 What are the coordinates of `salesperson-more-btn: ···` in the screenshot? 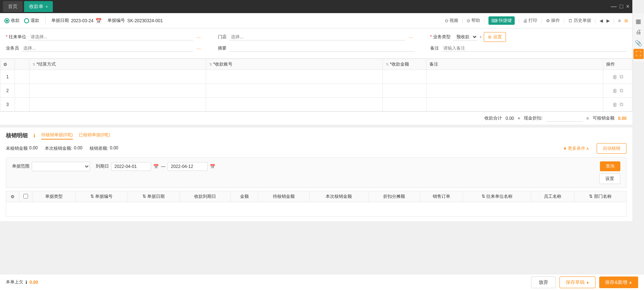 It's located at (199, 48).